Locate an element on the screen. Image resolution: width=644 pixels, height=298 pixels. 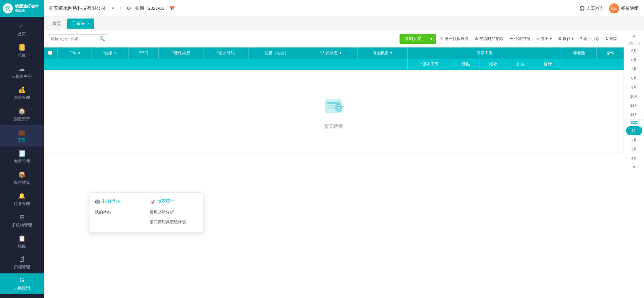
calendar-icon: 📅 is located at coordinates (172, 8).